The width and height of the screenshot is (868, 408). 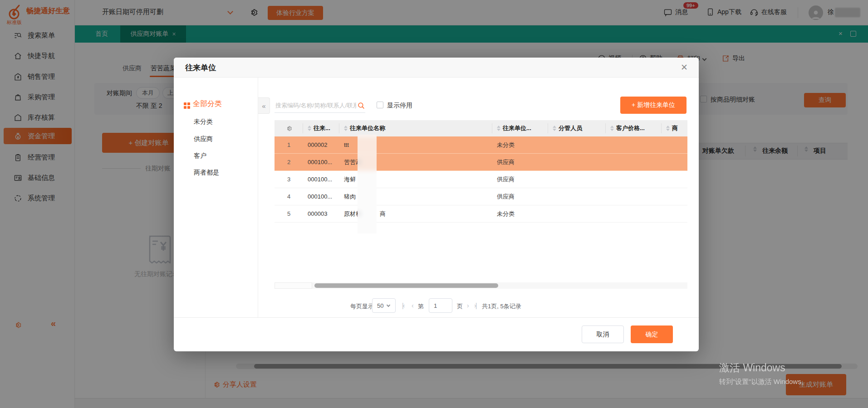 What do you see at coordinates (441, 306) in the screenshot?
I see `page-number-input` at bounding box center [441, 306].